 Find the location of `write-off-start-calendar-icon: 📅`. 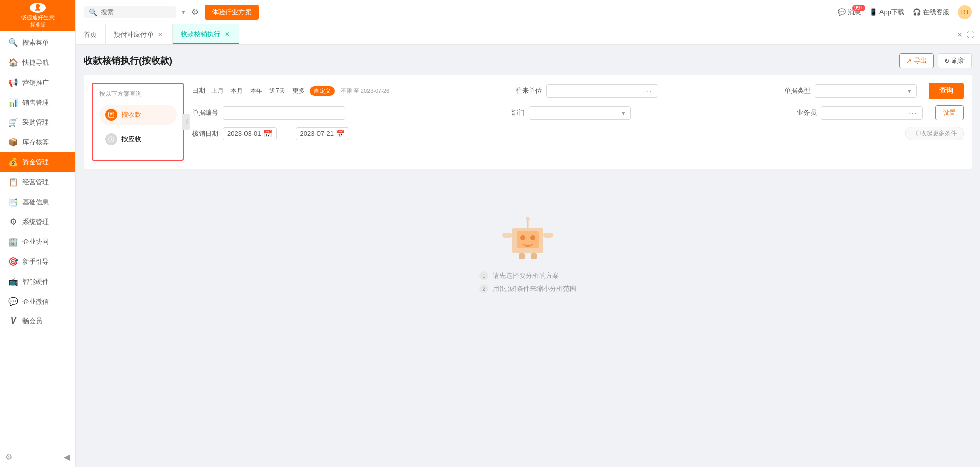

write-off-start-calendar-icon: 📅 is located at coordinates (267, 134).